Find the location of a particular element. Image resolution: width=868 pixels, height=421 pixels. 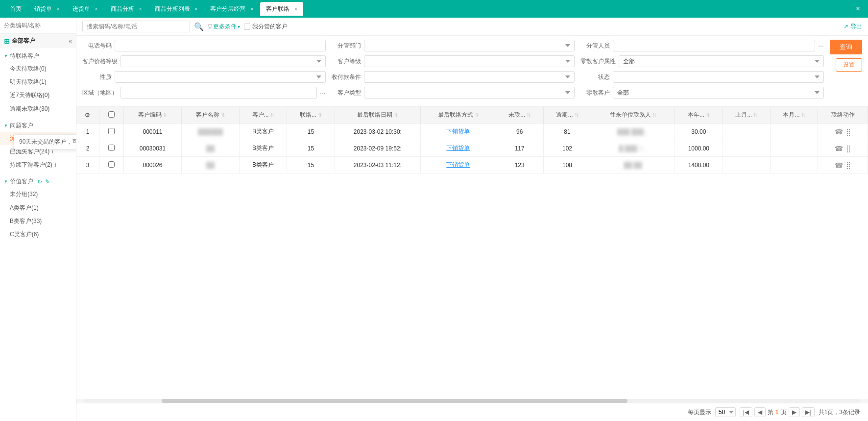

filter-payment-select is located at coordinates (469, 77).